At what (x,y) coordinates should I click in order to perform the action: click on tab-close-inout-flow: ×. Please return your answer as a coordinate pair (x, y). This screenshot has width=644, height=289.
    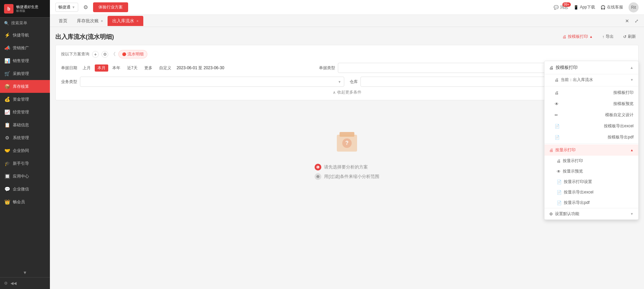
    Looking at the image, I should click on (137, 21).